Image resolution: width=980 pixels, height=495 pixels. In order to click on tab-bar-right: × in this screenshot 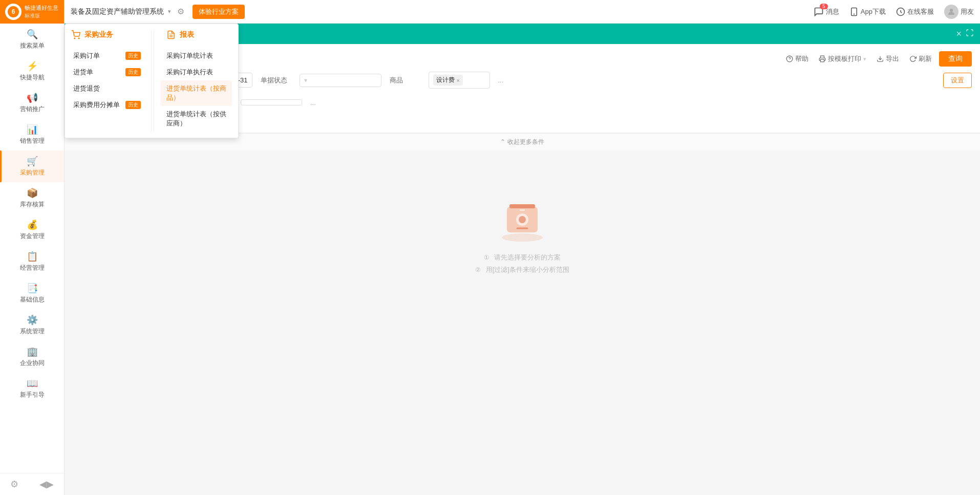, I will do `click(968, 34)`.